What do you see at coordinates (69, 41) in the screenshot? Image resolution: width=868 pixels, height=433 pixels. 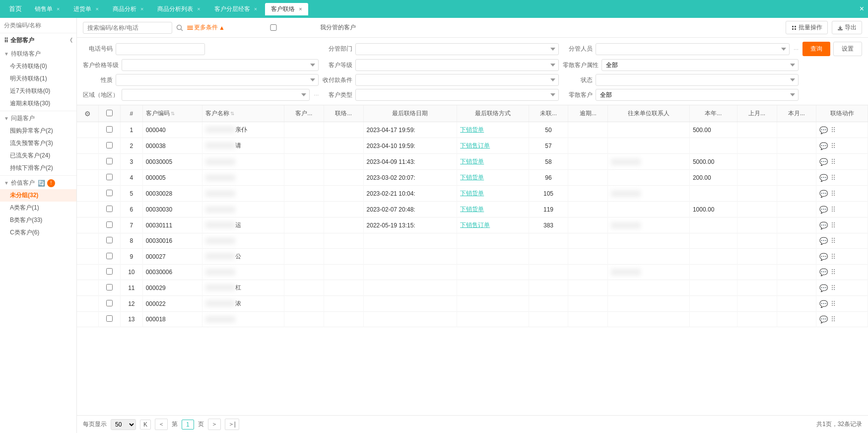 I see `sidebar-collapse-btn: 《` at bounding box center [69, 41].